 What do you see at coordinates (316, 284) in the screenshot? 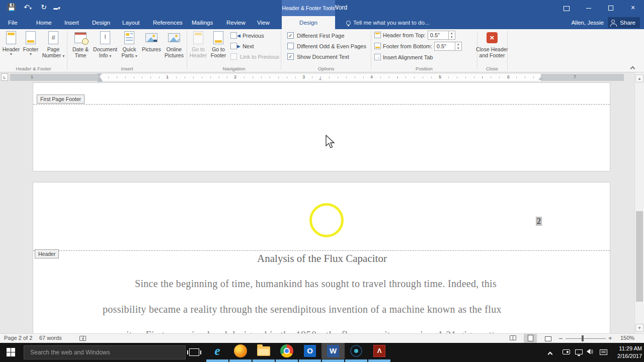
I see `body-text-line: Since the beginning of time, humankind h…` at bounding box center [316, 284].